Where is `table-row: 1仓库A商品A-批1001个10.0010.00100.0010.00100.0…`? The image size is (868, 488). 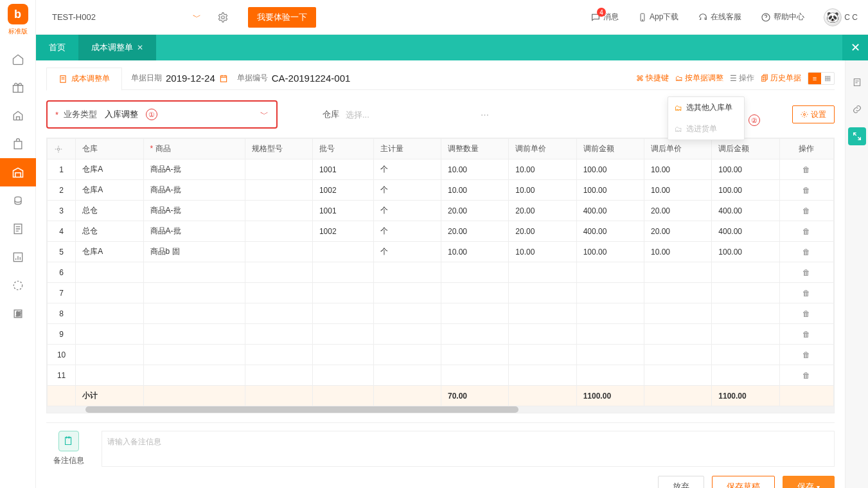 table-row: 1仓库A商品A-批1001个10.0010.00100.0010.00100.0… is located at coordinates (441, 170).